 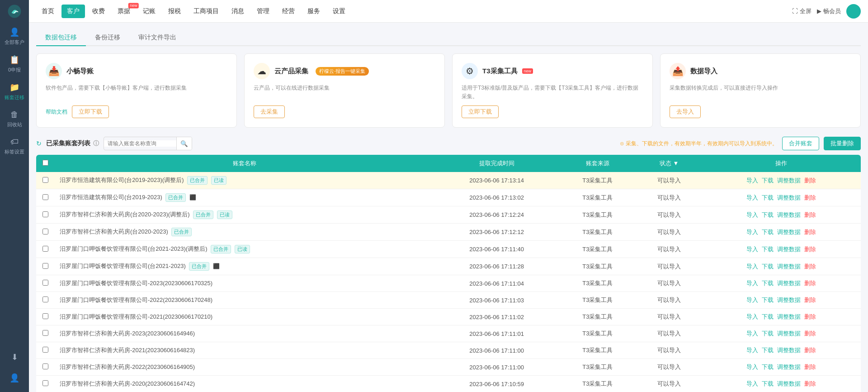 I want to click on search-input, so click(x=140, y=143).